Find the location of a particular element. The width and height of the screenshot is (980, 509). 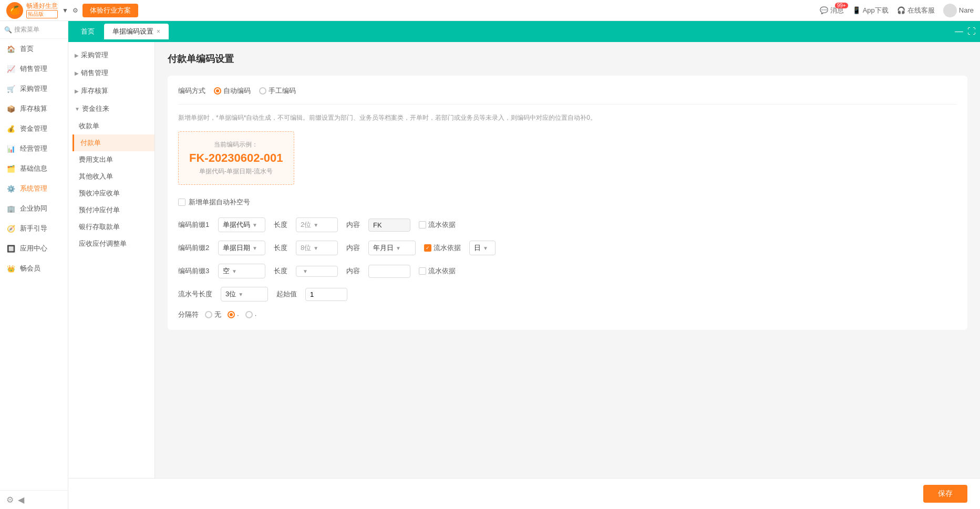

left-menu-item-expense: 费用支出单 is located at coordinates (114, 160).